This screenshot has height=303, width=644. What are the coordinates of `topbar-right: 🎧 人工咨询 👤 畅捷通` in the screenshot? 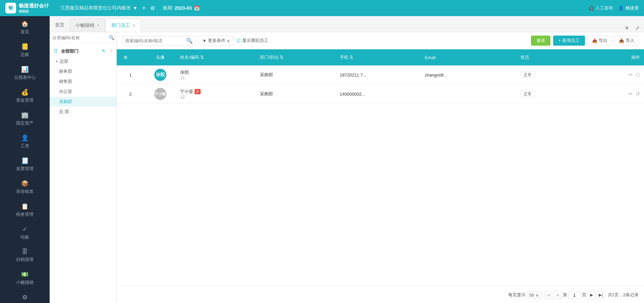 It's located at (614, 8).